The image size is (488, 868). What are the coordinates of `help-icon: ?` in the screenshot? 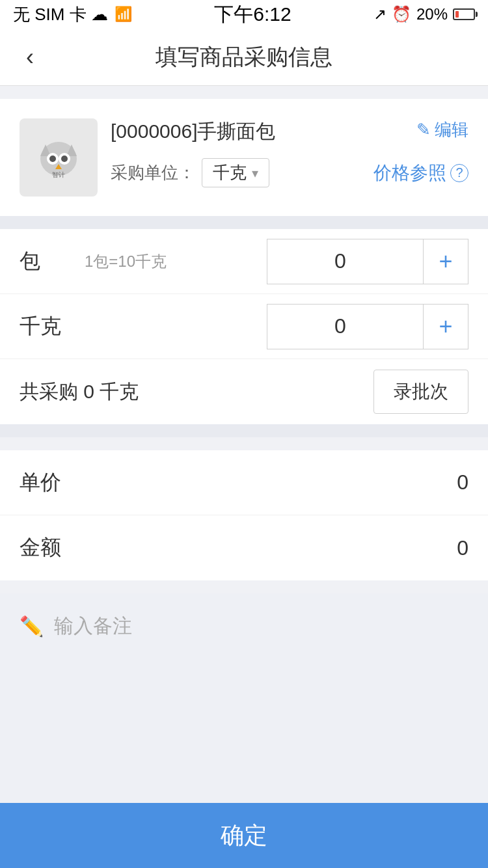 It's located at (459, 173).